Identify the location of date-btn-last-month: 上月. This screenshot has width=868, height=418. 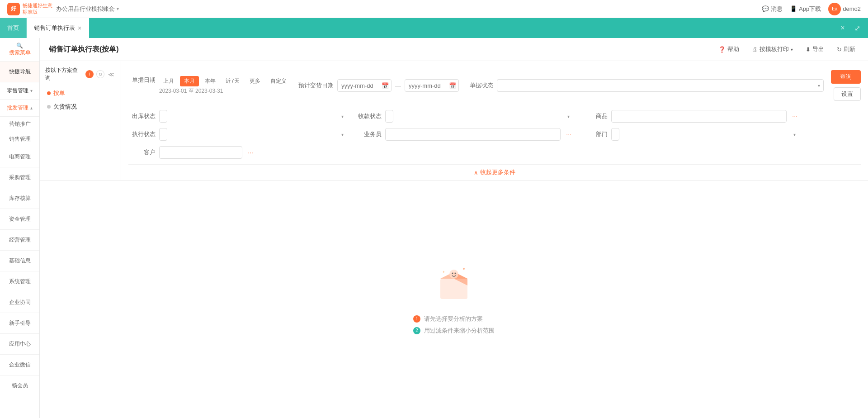
(169, 81).